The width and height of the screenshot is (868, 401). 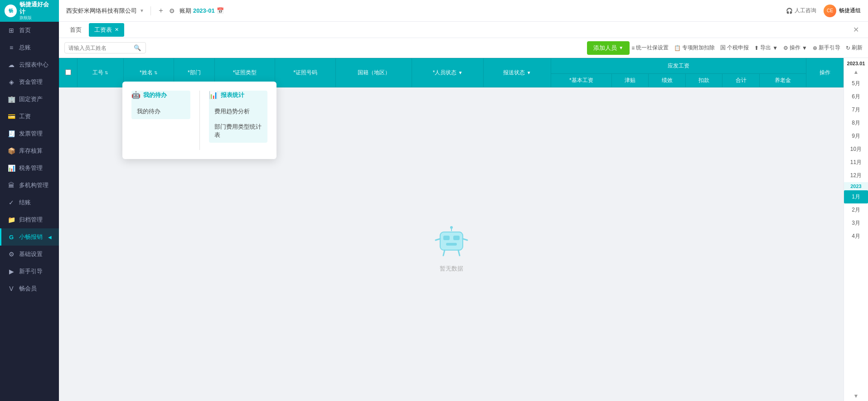 I want to click on tax-report-btn: 国 个税申报, so click(x=734, y=48).